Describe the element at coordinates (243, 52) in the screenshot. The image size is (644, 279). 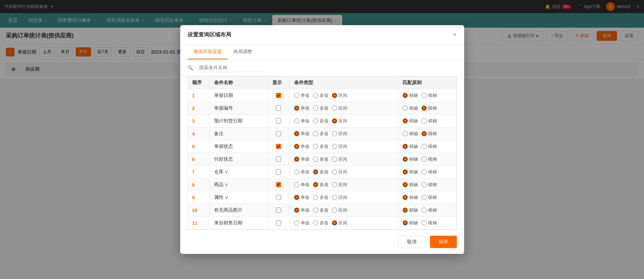
I see `dialog-tab-layout: 布局调整` at that location.